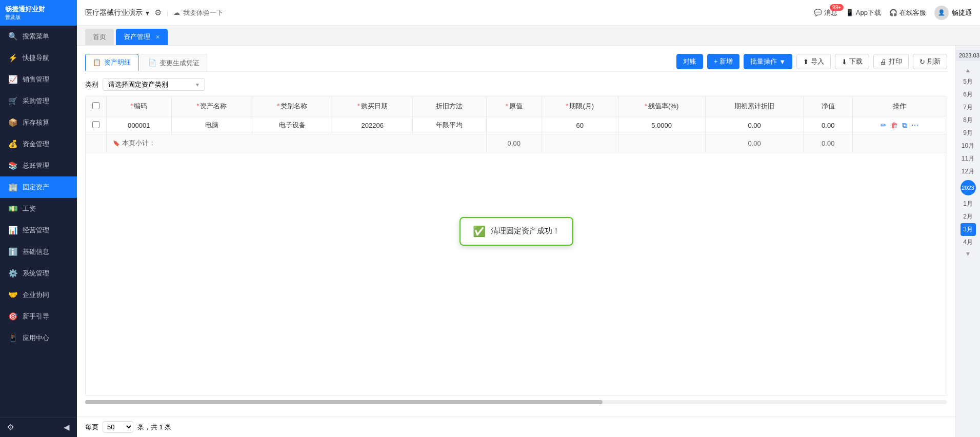 This screenshot has height=437, width=980. I want to click on change-voucher-label: 变更生成凭证, so click(179, 63).